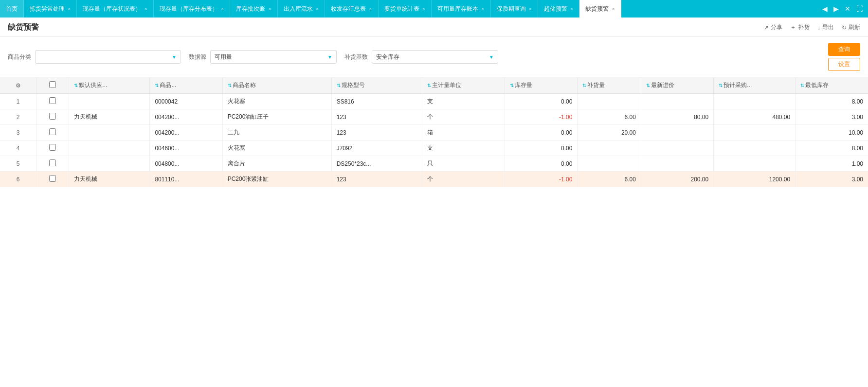  I want to click on close-tab-recv-summary: ×, so click(370, 9).